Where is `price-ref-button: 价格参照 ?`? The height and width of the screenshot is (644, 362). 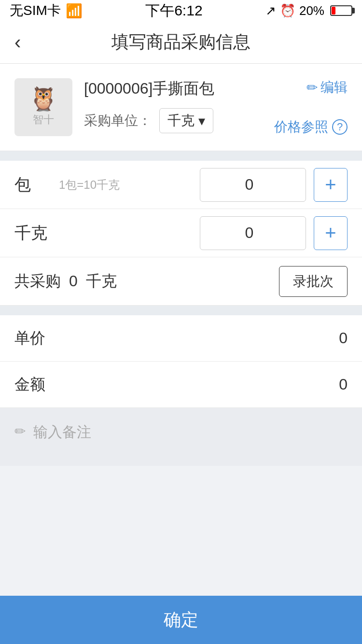 price-ref-button: 价格参照 ? is located at coordinates (311, 127).